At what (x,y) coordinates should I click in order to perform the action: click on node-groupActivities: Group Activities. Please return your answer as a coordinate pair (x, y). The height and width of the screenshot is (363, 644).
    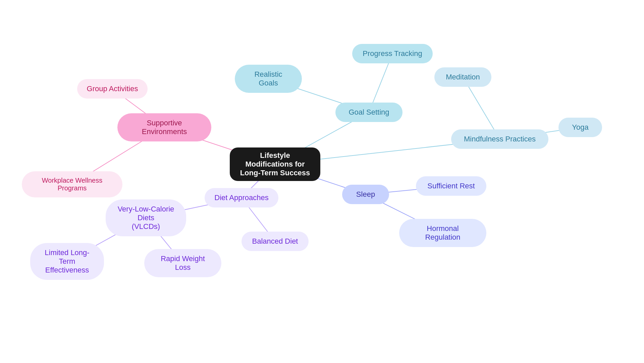
    Looking at the image, I should click on (112, 89).